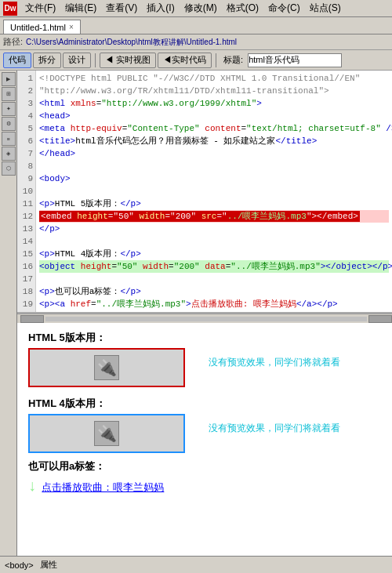 This screenshot has width=392, height=573. I want to click on panel-icon-1: ▶, so click(9, 79).